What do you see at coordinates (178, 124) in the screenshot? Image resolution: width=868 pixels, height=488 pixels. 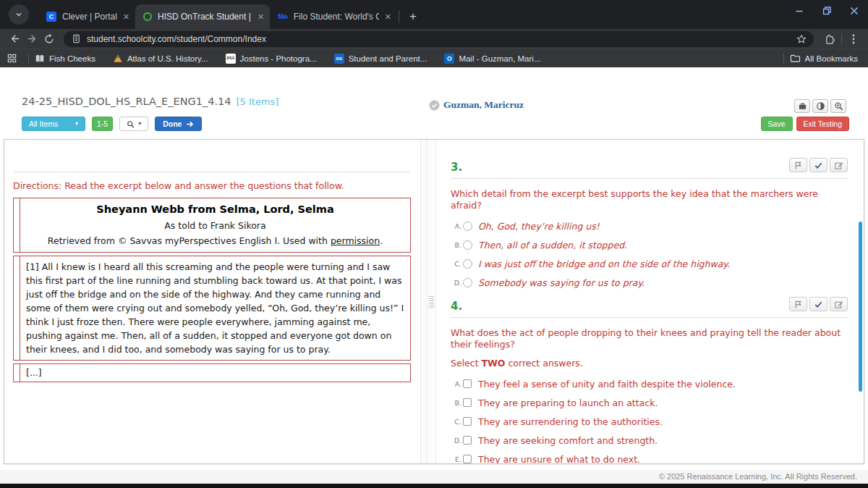 I see `done-button: Done` at bounding box center [178, 124].